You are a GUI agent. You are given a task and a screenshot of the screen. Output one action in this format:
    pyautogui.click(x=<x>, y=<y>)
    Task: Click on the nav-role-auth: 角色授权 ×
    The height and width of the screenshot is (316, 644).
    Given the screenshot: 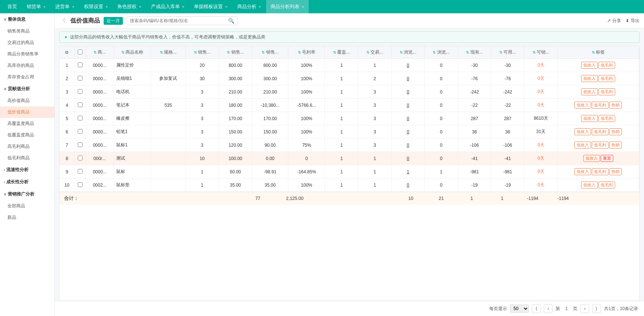 What is the action you would take?
    pyautogui.click(x=129, y=7)
    